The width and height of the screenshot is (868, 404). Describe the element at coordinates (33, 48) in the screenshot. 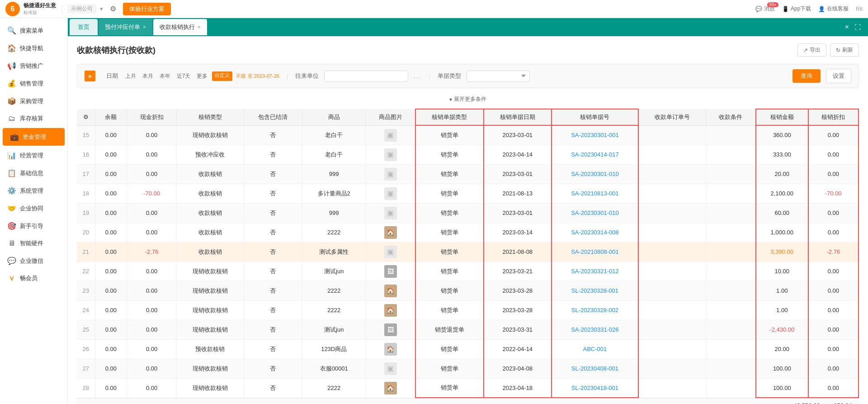

I see `sidebar-item-nav: 🏠 快捷导航` at that location.